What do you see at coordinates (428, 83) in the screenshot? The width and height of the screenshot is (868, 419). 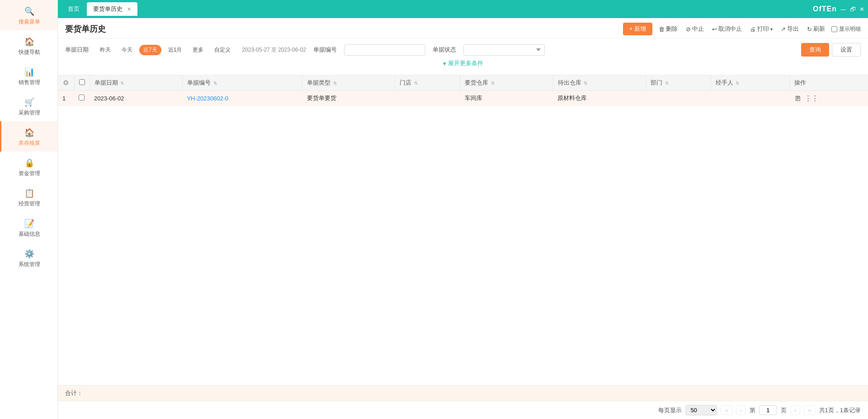 I see `th-store: 门店 ⇅` at bounding box center [428, 83].